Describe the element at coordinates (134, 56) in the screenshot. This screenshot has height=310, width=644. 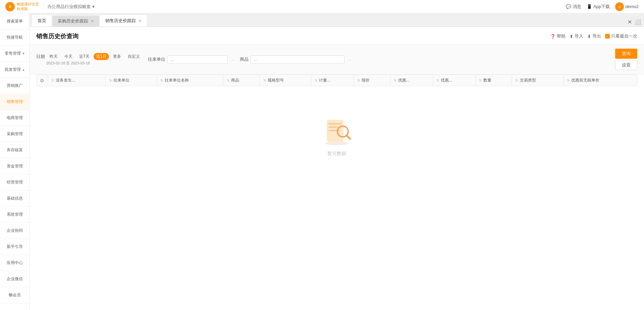
I see `date-pill-custom: 自定义` at that location.